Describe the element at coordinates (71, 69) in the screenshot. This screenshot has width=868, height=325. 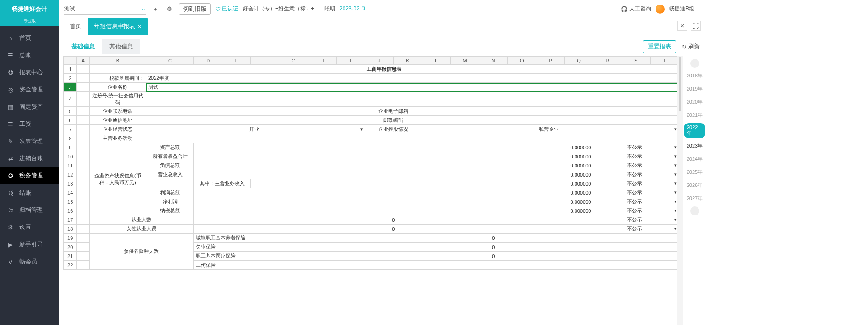
I see `row-1: 1` at that location.